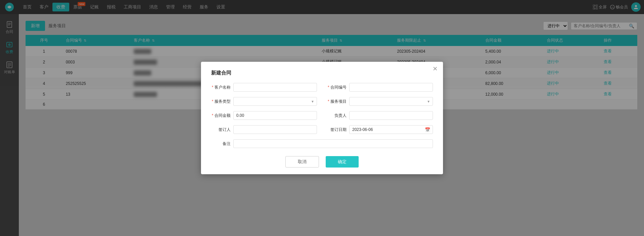 The height and width of the screenshot is (236, 644). Describe the element at coordinates (391, 87) in the screenshot. I see `contract-no-input` at that location.